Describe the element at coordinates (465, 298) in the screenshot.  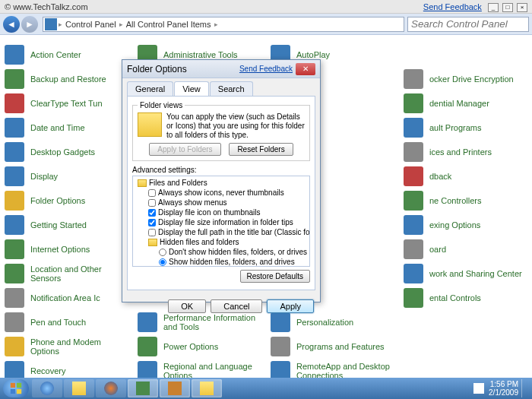
I see `cp-item: ental Controls` at that location.